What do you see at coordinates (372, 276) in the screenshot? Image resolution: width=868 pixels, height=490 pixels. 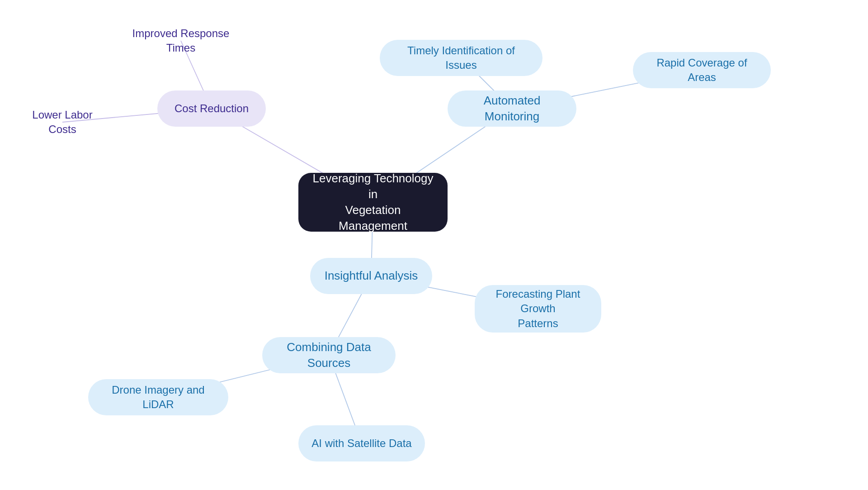 I see `insightful-analysis-label: Insightful Analysis` at bounding box center [372, 276].